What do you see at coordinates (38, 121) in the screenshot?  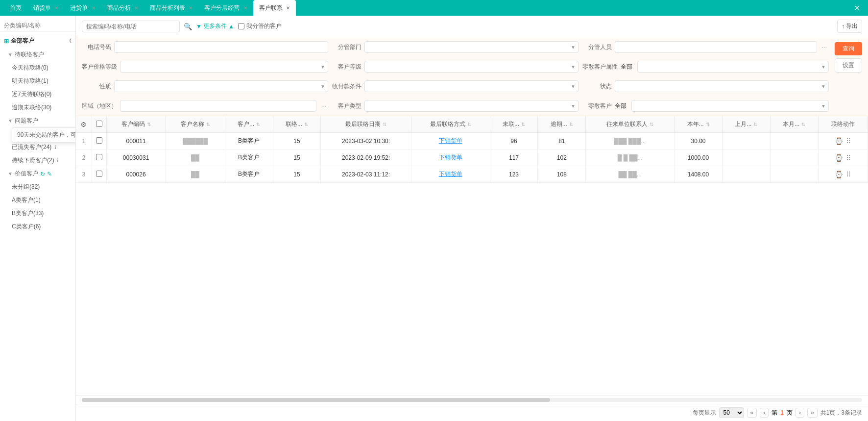 I see `sidebar-group-problem: ▼ 问题客户` at bounding box center [38, 121].